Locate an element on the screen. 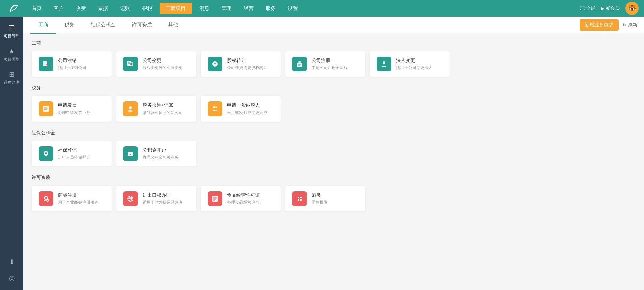 The height and width of the screenshot is (290, 644). card-provident-fund: 公积金开户 办理公积金相关业务 is located at coordinates (156, 154).